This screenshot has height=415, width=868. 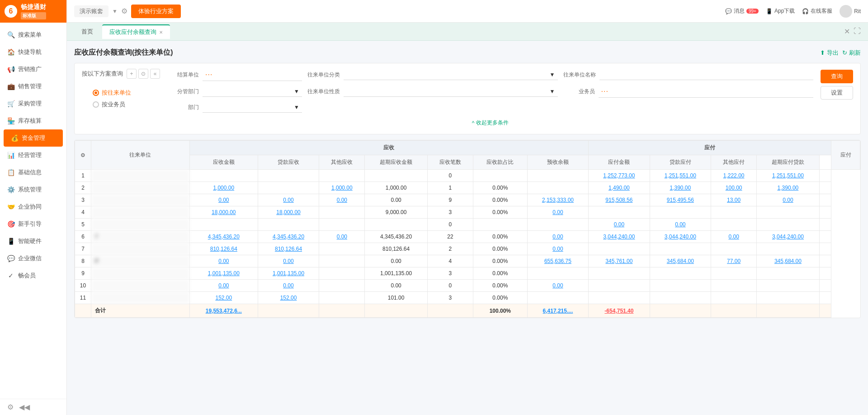 What do you see at coordinates (847, 32) in the screenshot?
I see `tab-close-window-icon: ✕` at bounding box center [847, 32].